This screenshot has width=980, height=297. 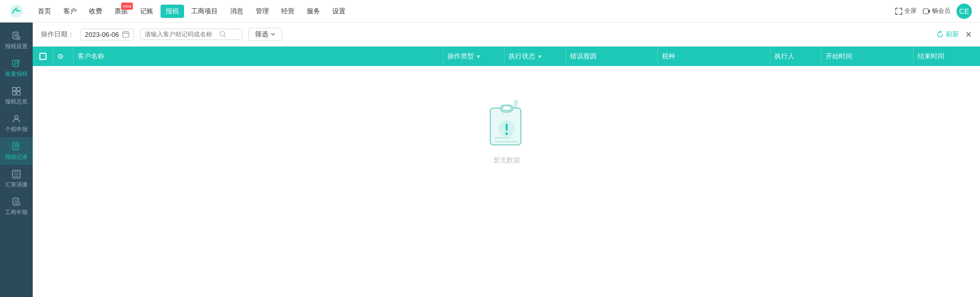 What do you see at coordinates (926, 11) in the screenshot?
I see `video-icon` at bounding box center [926, 11].